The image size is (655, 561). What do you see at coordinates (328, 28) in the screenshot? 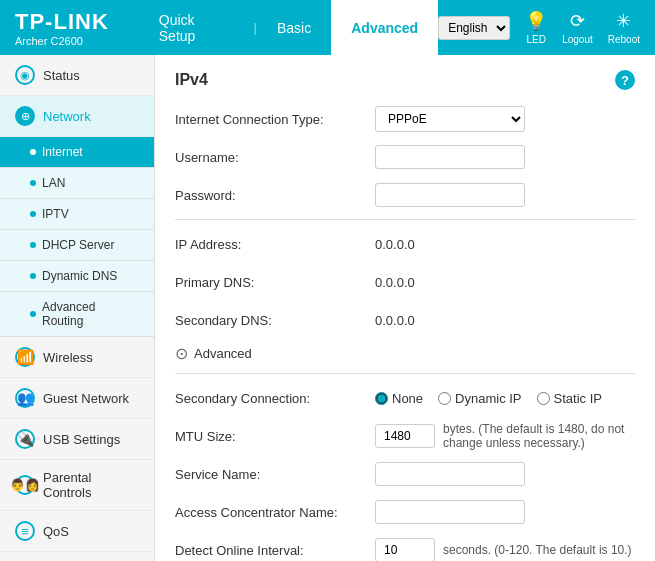
I see `header: TP-LINK Archer C2600 Quick Setup | Basic…` at bounding box center [328, 28].